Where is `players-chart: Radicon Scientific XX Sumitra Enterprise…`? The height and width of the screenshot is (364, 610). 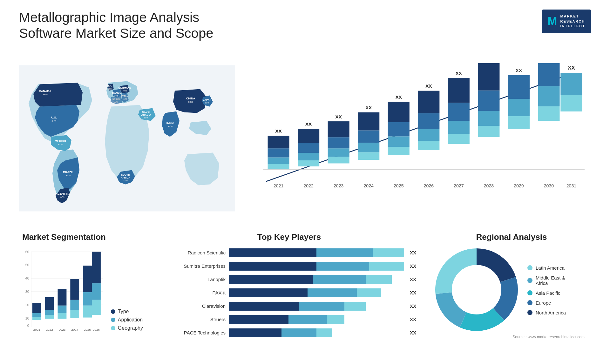
players-chart: Radicon Scientific XX Sumitra Enterprise… is located at coordinates (289, 293).